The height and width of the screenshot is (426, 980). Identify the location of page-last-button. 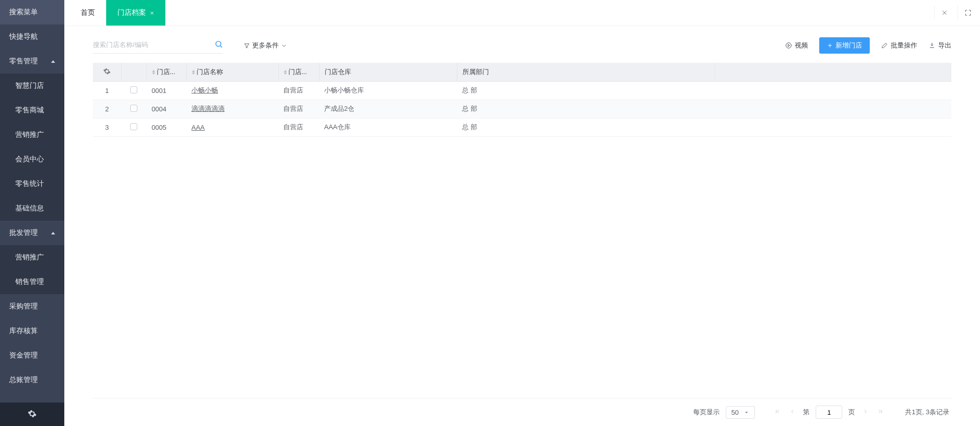
(880, 412).